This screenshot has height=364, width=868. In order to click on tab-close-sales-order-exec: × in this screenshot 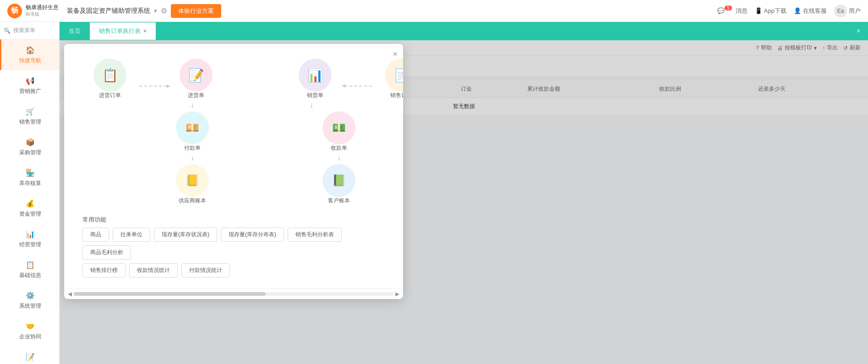, I will do `click(145, 31)`.